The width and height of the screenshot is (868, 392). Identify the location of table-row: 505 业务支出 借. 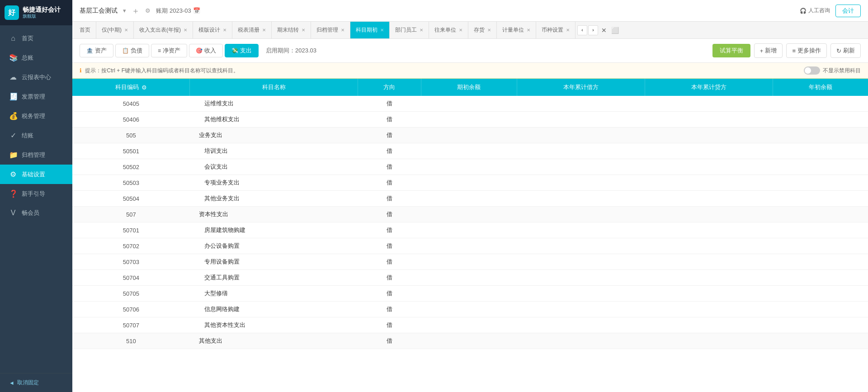
(470, 136).